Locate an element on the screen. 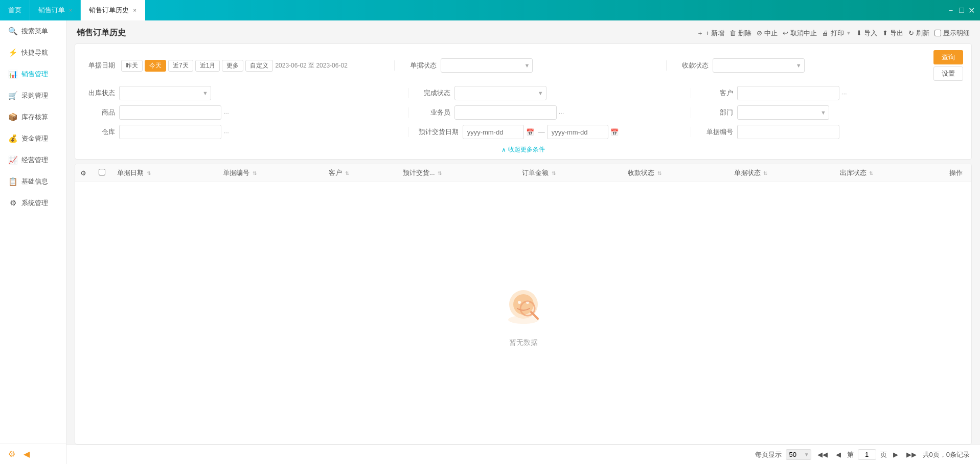 The image size is (980, 464). delete-button: 🗑 删除 is located at coordinates (740, 33).